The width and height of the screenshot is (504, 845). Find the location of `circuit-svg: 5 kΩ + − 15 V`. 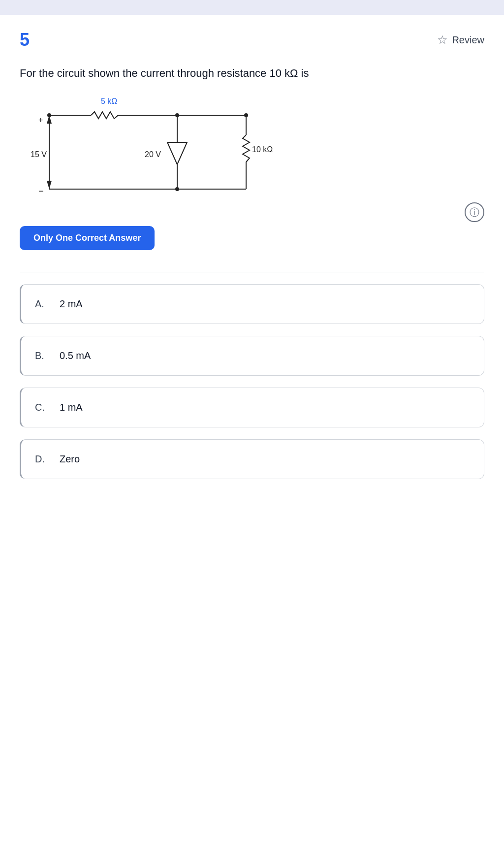

circuit-svg: 5 kΩ + − 15 V is located at coordinates (148, 152).